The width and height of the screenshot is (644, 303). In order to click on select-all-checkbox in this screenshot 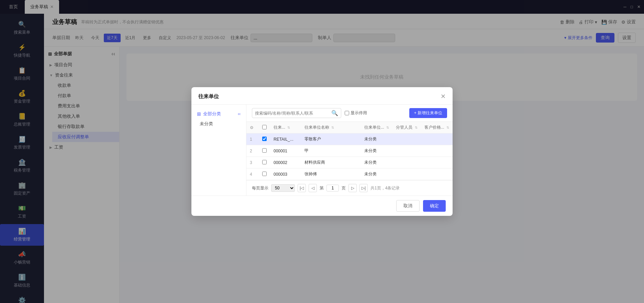, I will do `click(265, 127)`.